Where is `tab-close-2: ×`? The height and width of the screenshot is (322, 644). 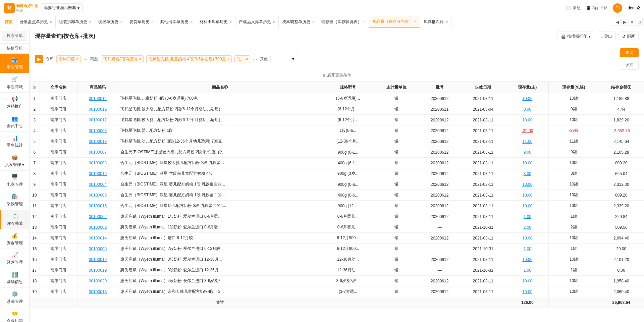 tab-close-2: × is located at coordinates (90, 22).